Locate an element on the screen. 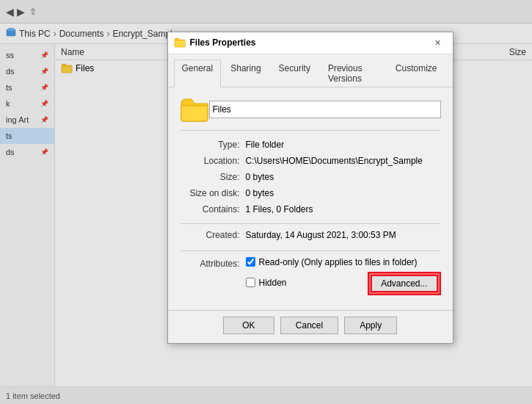 This screenshot has width=532, height=404. hidden-checkbox is located at coordinates (251, 282).